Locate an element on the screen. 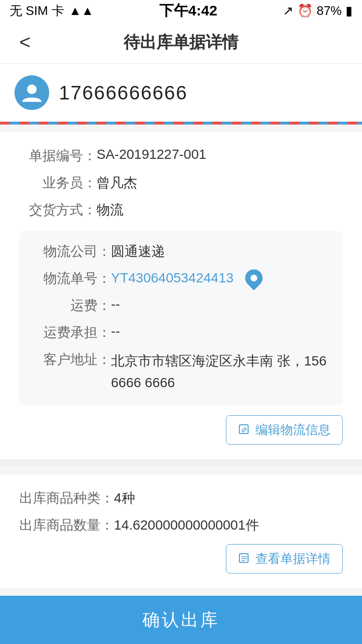  logistics-company-row: 物流公司： 圆通速递 is located at coordinates (181, 252).